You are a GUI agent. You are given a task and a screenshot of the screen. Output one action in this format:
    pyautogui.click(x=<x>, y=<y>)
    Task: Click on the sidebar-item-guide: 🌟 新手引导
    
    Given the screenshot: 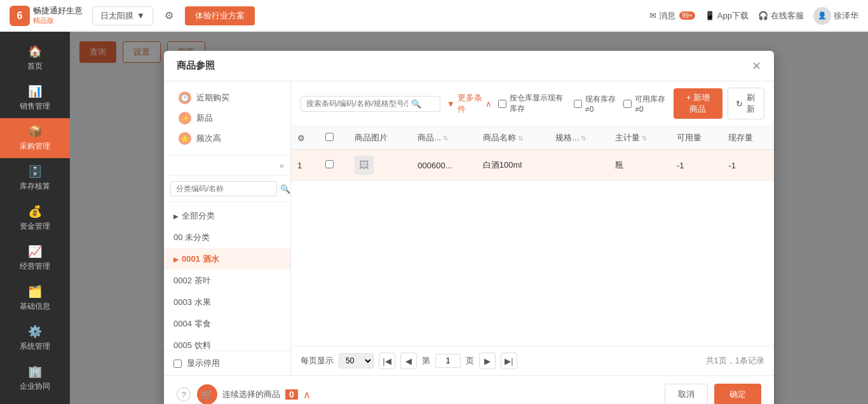 What is the action you would take?
    pyautogui.click(x=35, y=401)
    